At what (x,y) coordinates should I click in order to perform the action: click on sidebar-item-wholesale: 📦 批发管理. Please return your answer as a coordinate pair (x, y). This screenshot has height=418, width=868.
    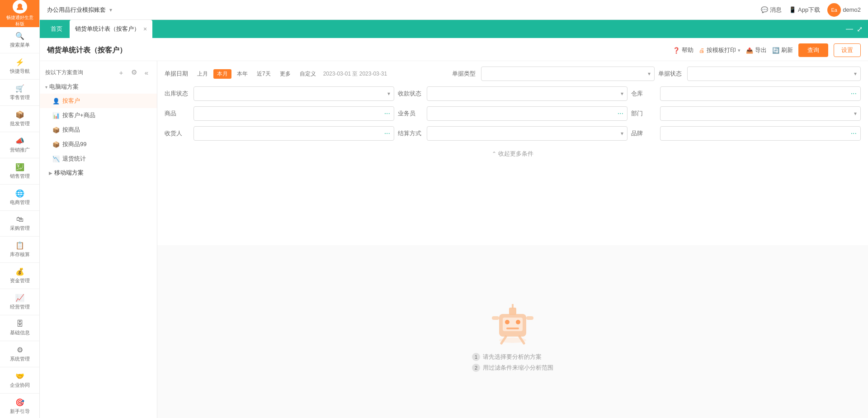
    Looking at the image, I should click on (20, 119).